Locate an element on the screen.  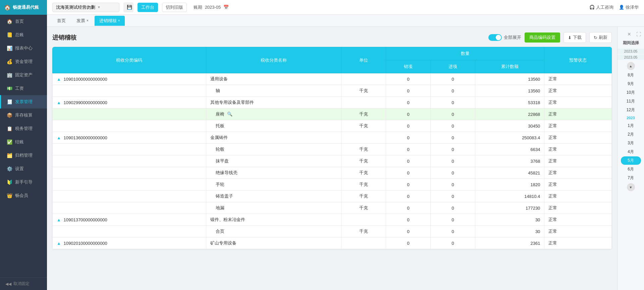
month-item: 9月 is located at coordinates (631, 84).